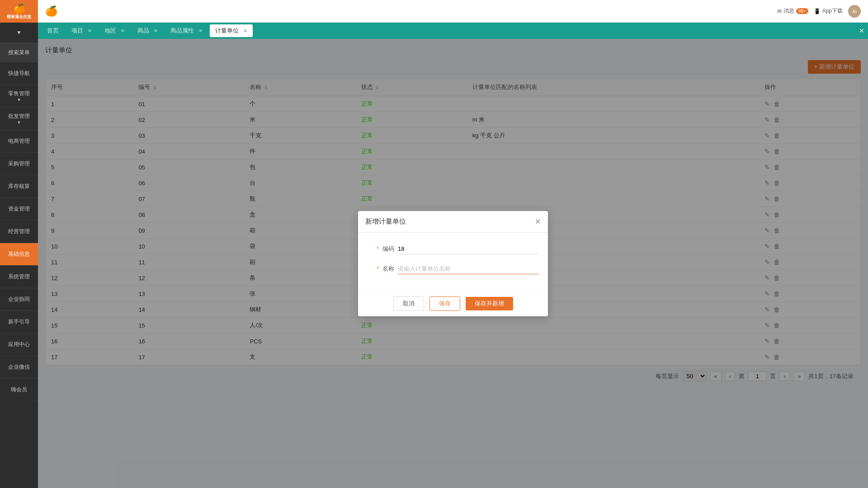  I want to click on sidebar-item-newbie: 新手引导, so click(19, 322).